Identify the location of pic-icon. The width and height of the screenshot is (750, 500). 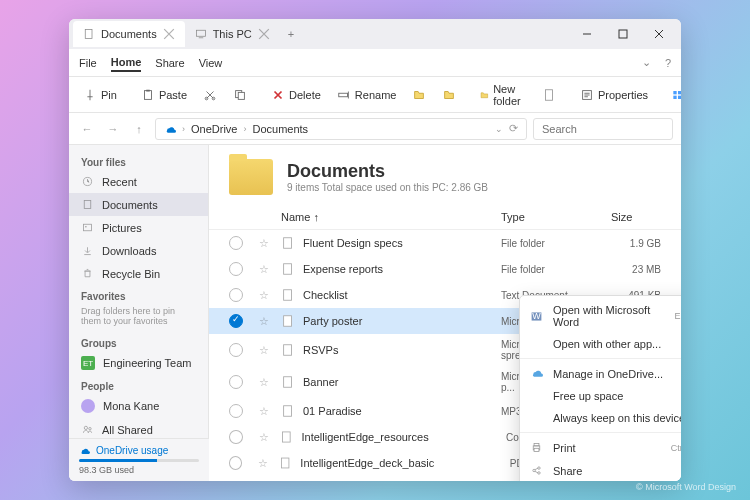
(88, 228).